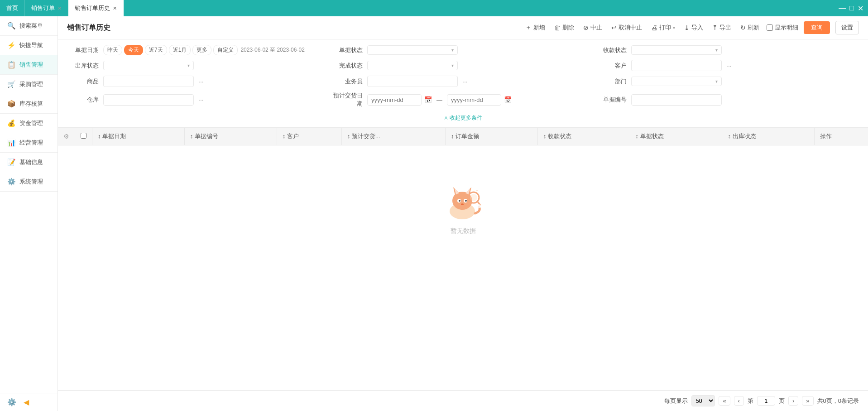 The width and height of the screenshot is (868, 411). I want to click on th-date: ↕ 单据日期, so click(139, 137).